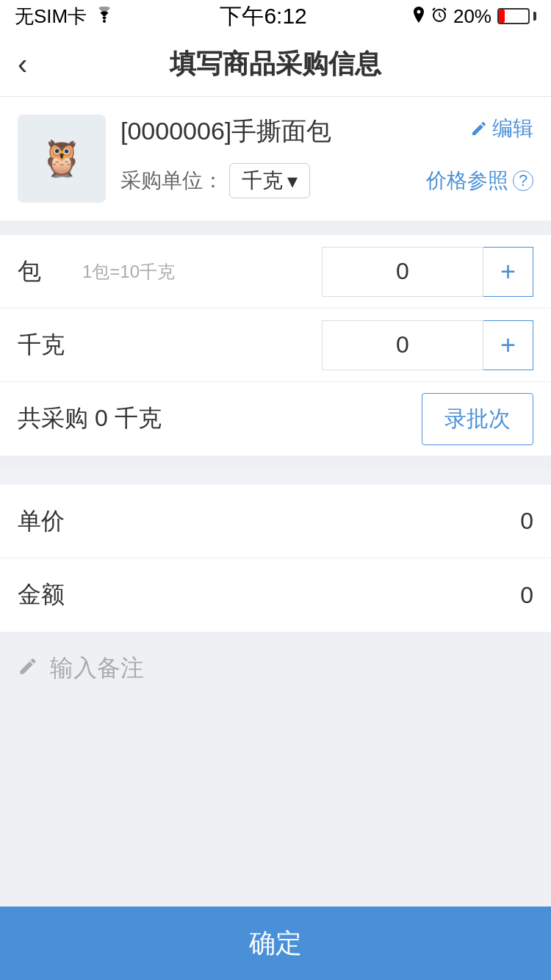  What do you see at coordinates (97, 669) in the screenshot?
I see `note-placeholder: 输入备注` at bounding box center [97, 669].